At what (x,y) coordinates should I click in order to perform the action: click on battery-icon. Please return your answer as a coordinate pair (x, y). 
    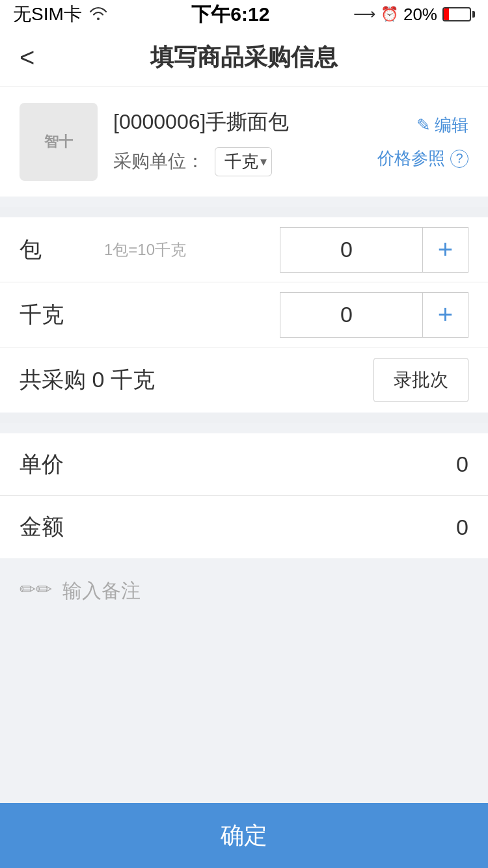
    Looking at the image, I should click on (459, 14).